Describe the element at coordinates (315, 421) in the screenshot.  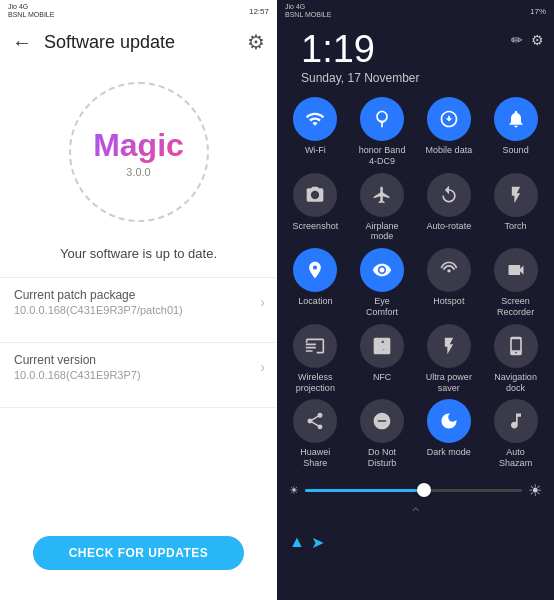
I see `huawei-share-icon` at that location.